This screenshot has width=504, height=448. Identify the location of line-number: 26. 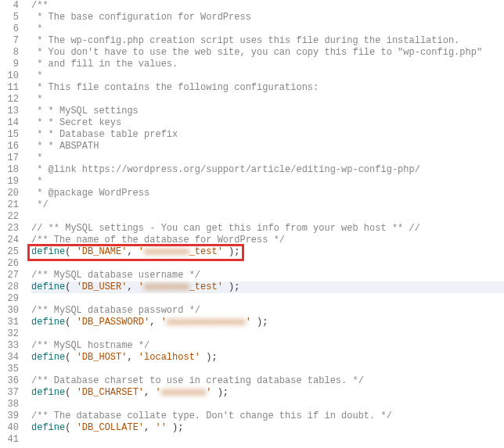
(9, 264).